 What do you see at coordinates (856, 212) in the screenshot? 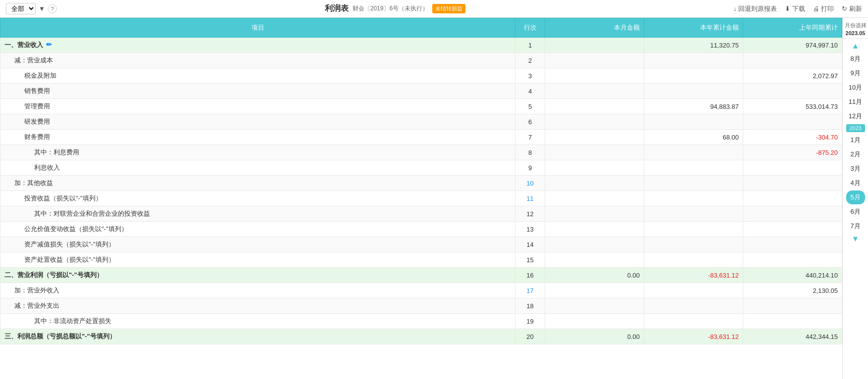
I see `month-item: 6月` at bounding box center [856, 212].